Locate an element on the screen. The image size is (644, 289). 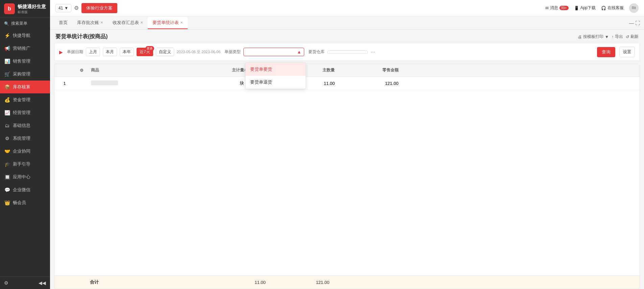
type-label: 单据类型 is located at coordinates (233, 52).